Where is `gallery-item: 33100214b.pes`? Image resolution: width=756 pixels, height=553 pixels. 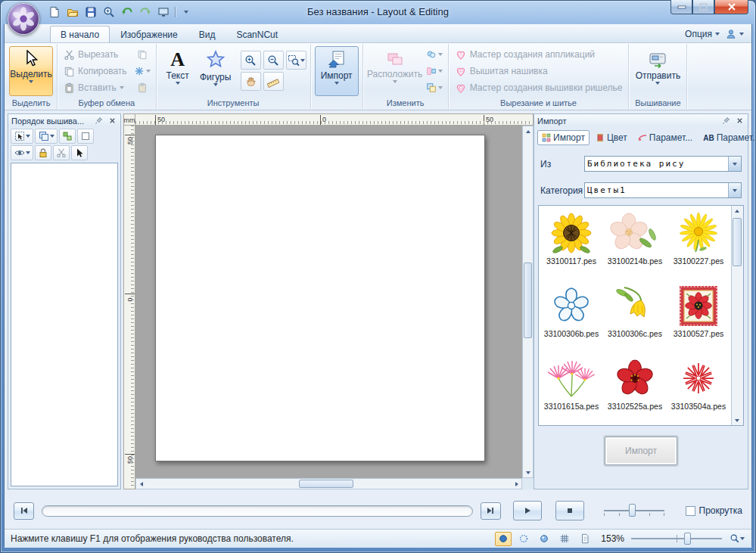 gallery-item: 33100214b.pes is located at coordinates (635, 244).